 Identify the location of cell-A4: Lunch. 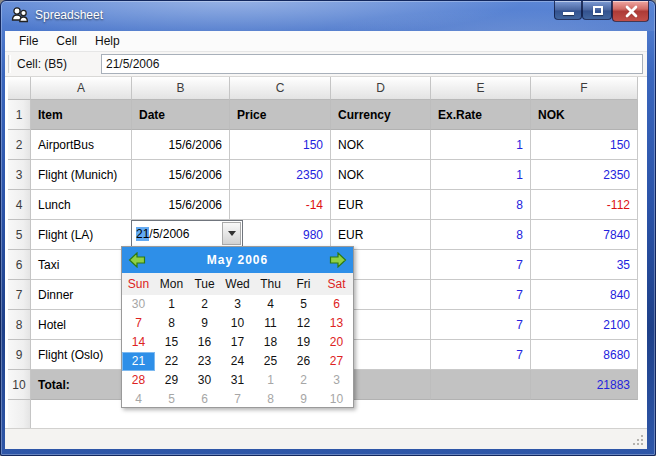
(82, 205).